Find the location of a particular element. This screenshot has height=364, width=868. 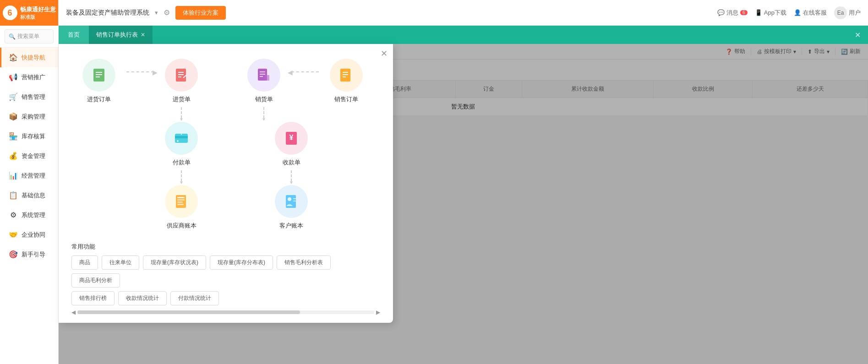

avatar: Ea is located at coordinates (841, 13).